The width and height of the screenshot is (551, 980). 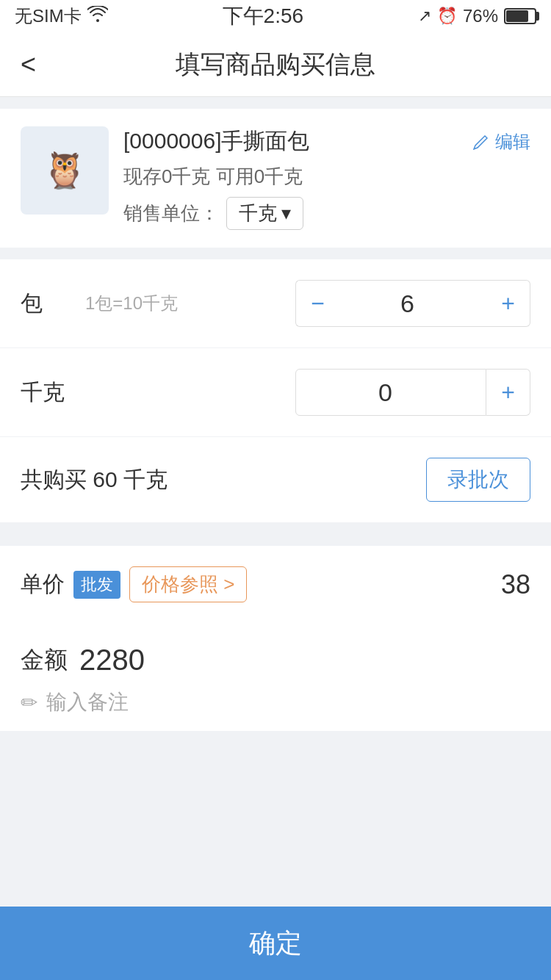 What do you see at coordinates (65, 170) in the screenshot?
I see `owl-logo-icon: 🦉` at bounding box center [65, 170].